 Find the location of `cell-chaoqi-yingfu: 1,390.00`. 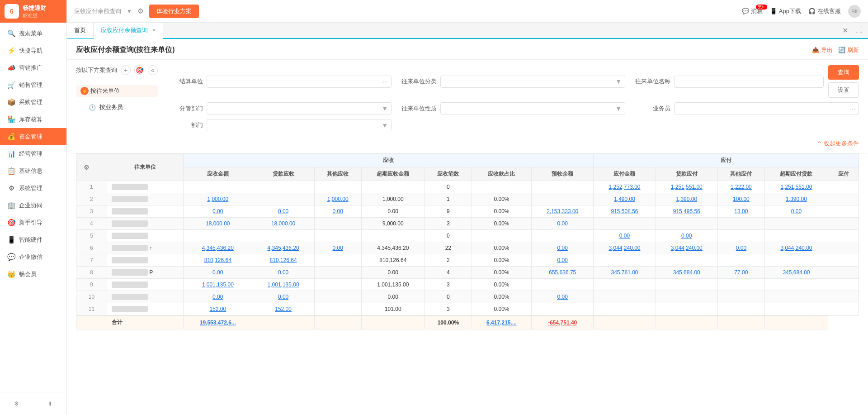

cell-chaoqi-yingfu: 1,390.00 is located at coordinates (796, 199).